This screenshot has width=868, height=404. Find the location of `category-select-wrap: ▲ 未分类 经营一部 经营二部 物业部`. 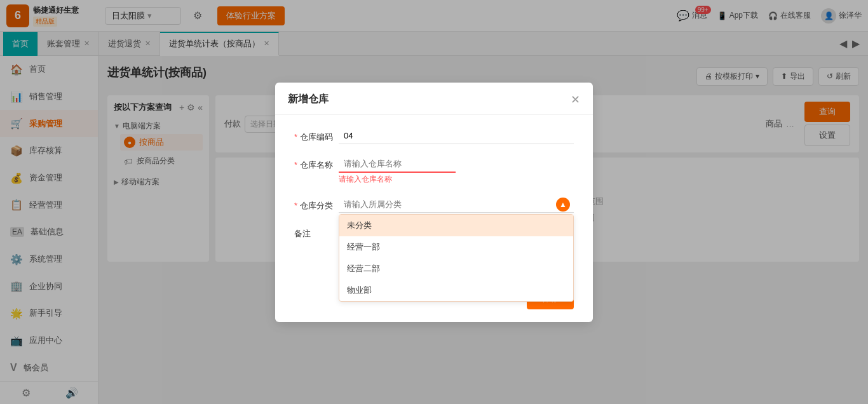

category-select-wrap: ▲ 未分类 经营一部 经营二部 物业部 is located at coordinates (456, 205).